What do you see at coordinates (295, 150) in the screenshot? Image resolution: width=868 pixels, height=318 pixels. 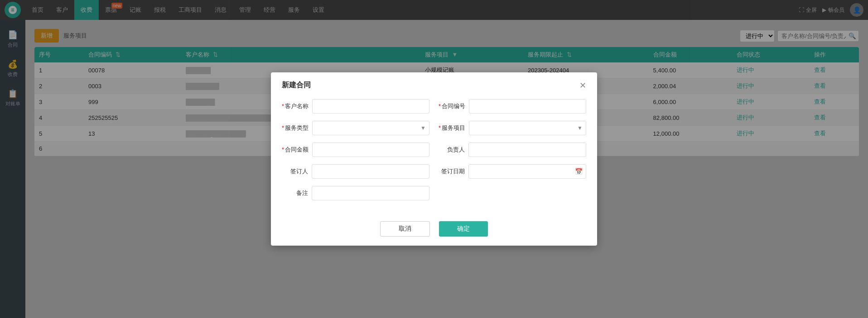 I see `amount-label: *合同金额` at bounding box center [295, 150].